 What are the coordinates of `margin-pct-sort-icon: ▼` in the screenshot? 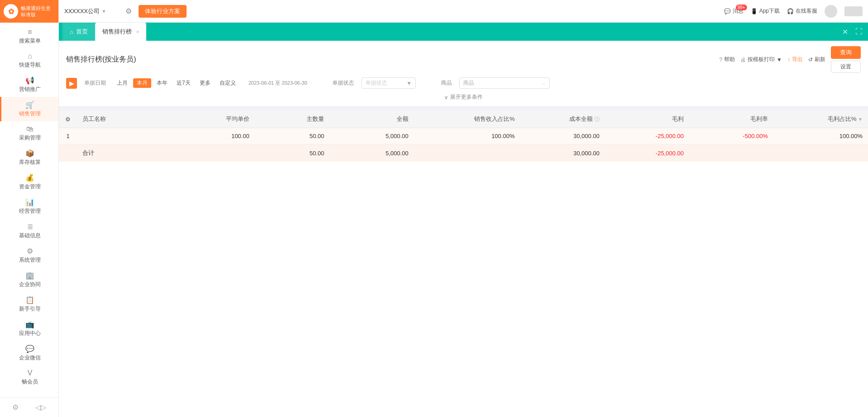 It's located at (860, 120).